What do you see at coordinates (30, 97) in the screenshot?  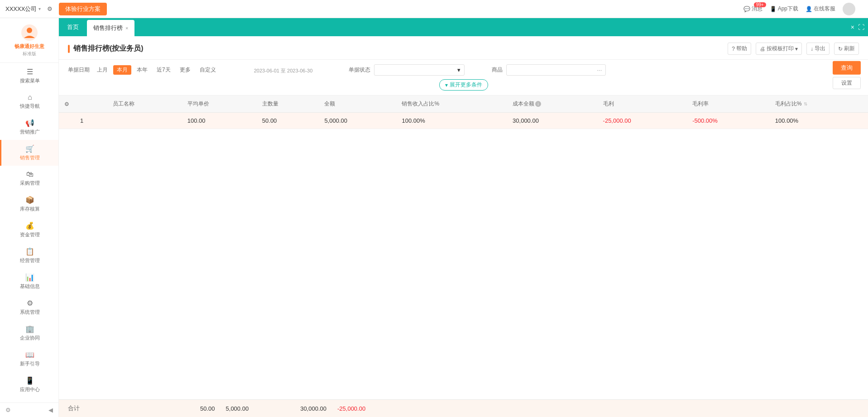 I see `home-icon: ⌂` at bounding box center [30, 97].